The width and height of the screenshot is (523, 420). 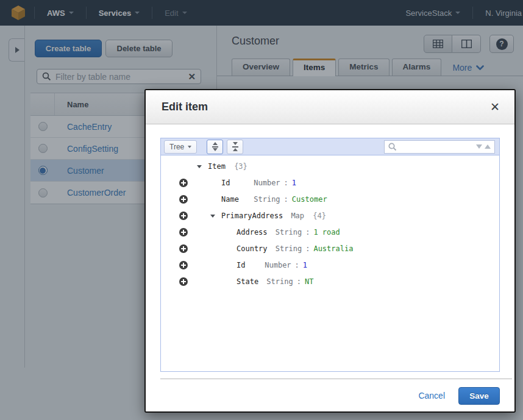 What do you see at coordinates (247, 282) in the screenshot?
I see `tree-field: State` at bounding box center [247, 282].